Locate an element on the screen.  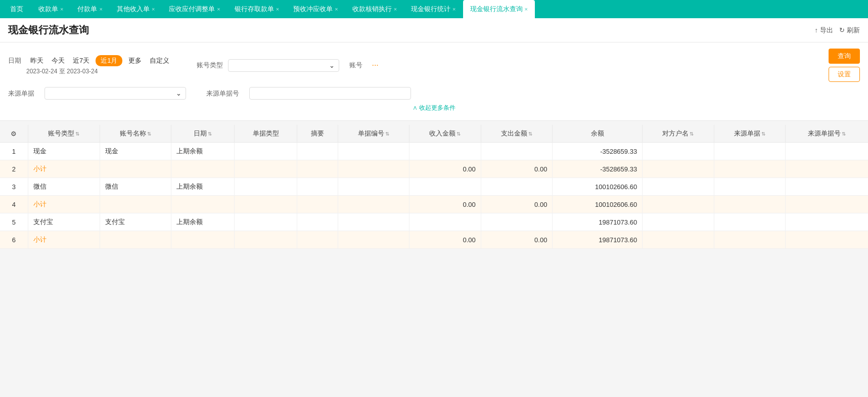
source-doc-label: 来源单据 is located at coordinates (21, 94).